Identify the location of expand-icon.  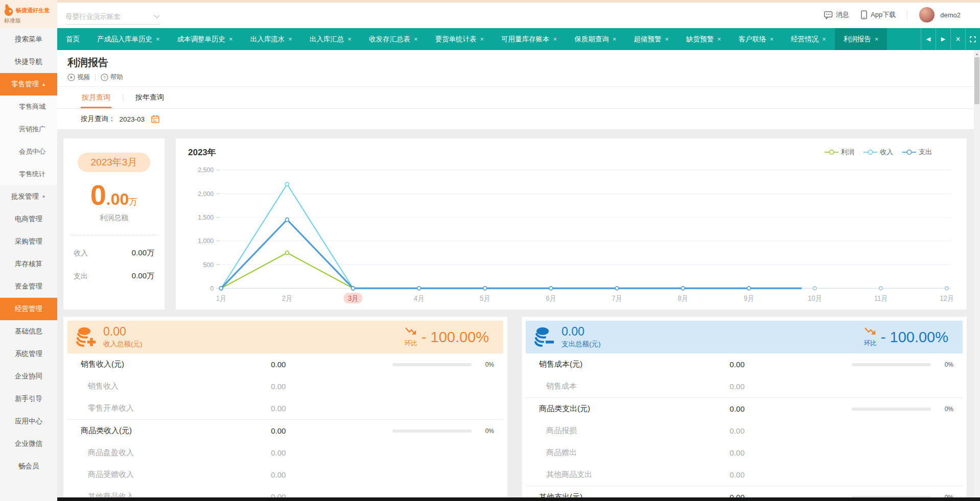
(973, 39).